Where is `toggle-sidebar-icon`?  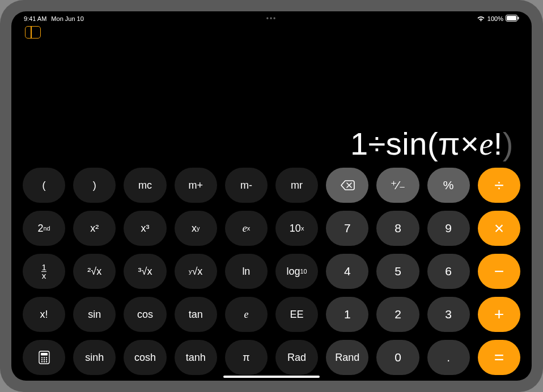 toggle-sidebar-icon is located at coordinates (33, 32).